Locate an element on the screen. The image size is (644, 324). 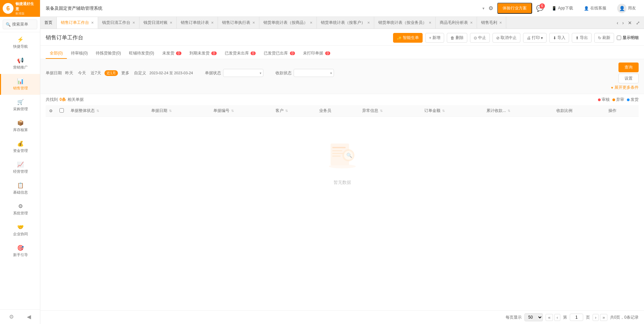
date-opt-1month: 近1月 is located at coordinates (111, 73).